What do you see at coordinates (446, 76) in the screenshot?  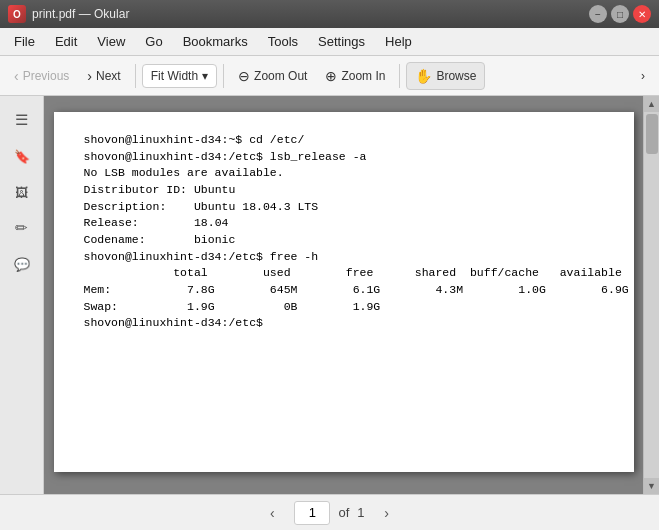 I see `browse-button: ✋ Browse` at bounding box center [446, 76].